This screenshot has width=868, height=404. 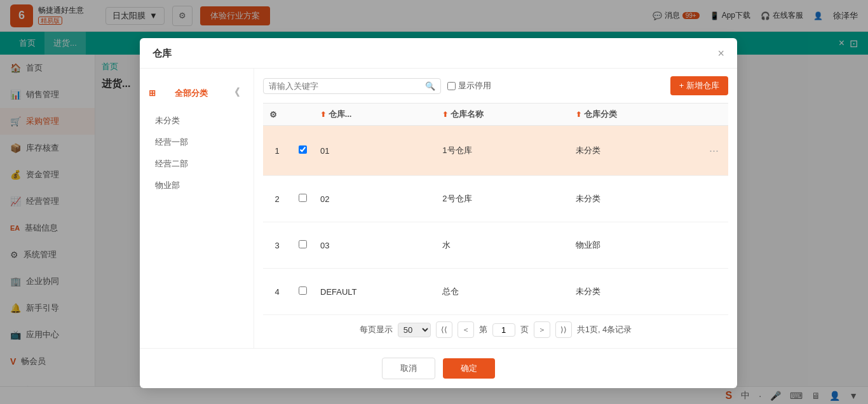 What do you see at coordinates (375, 151) in the screenshot?
I see `row-code: 01` at bounding box center [375, 151].